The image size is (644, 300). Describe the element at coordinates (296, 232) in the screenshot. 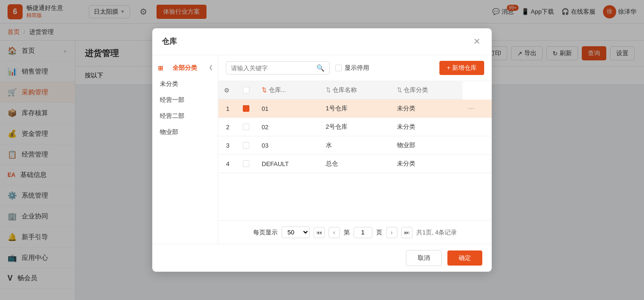

I see `per-page-select: 50 100` at that location.